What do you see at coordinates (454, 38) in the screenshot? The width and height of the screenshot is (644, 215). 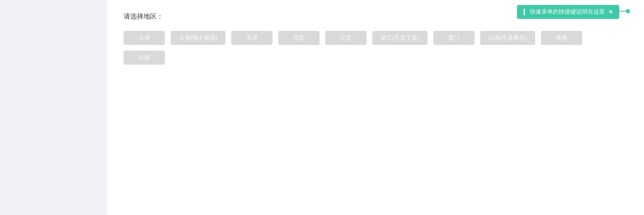 I see `region-button-xiamen: 厦门` at bounding box center [454, 38].